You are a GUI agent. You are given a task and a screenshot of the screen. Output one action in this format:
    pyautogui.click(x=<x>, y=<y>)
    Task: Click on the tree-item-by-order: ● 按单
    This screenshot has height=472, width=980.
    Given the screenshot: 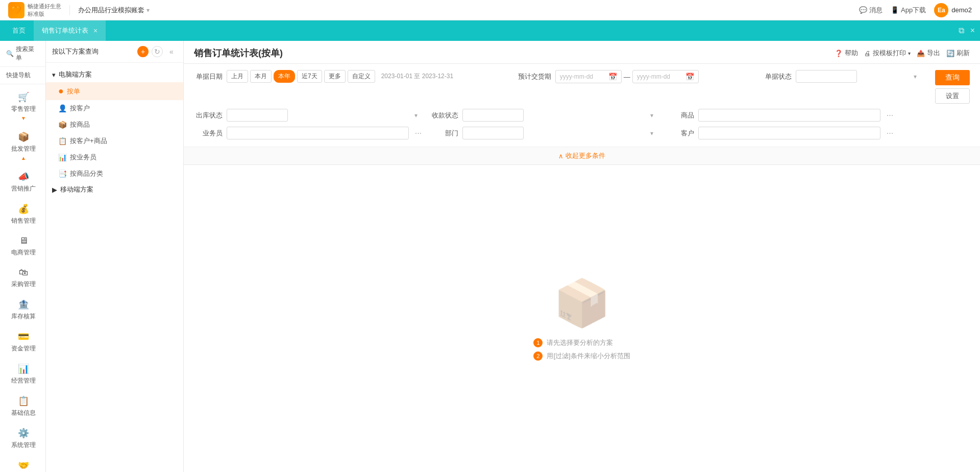 What is the action you would take?
    pyautogui.click(x=114, y=91)
    